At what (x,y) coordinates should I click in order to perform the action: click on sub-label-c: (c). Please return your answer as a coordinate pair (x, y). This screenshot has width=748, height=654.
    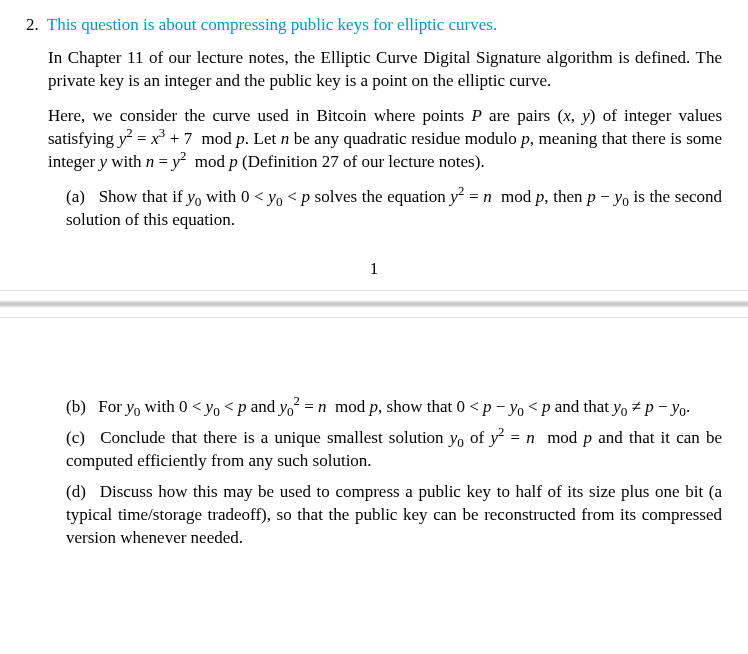
    Looking at the image, I should click on (80, 438).